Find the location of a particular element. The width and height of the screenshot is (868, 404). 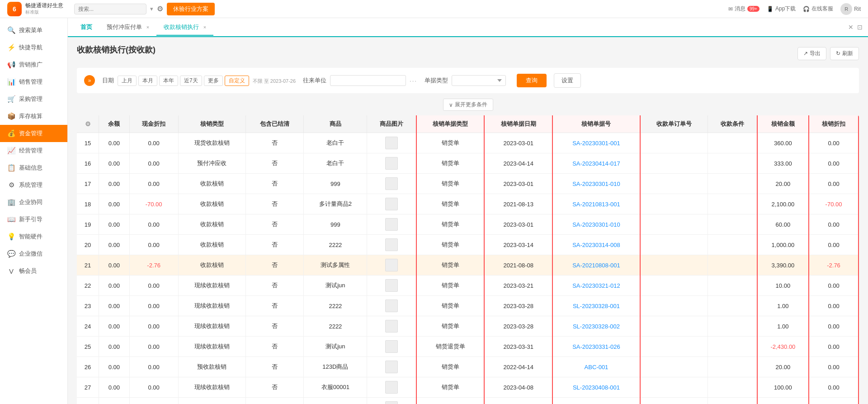

tab-home: 首页 is located at coordinates (86, 27).